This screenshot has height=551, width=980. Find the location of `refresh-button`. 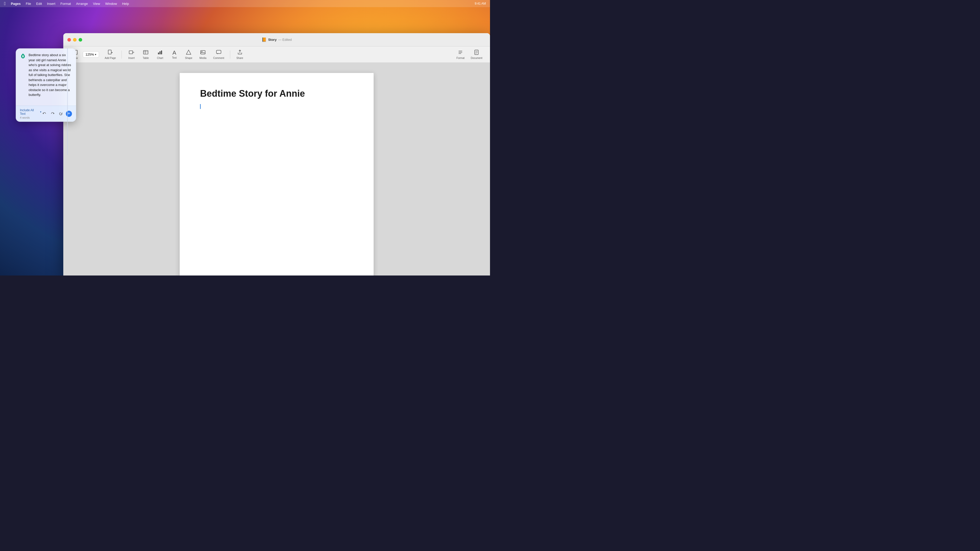

refresh-button is located at coordinates (61, 114).